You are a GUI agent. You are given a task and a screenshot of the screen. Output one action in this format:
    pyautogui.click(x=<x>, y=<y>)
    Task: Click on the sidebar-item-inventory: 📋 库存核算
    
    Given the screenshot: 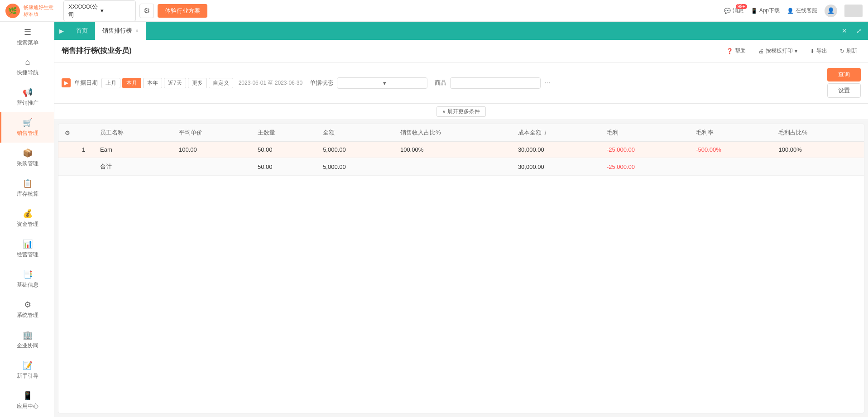 What is the action you would take?
    pyautogui.click(x=27, y=188)
    